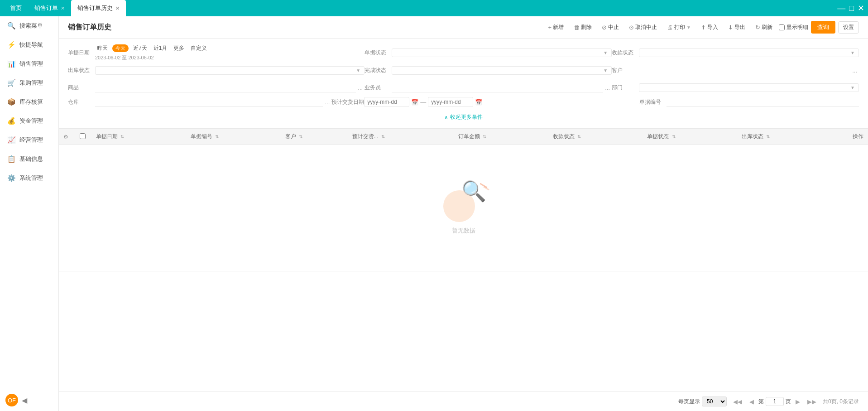 The image size is (868, 411). I want to click on sort-customer-icon: ⇅, so click(301, 137).